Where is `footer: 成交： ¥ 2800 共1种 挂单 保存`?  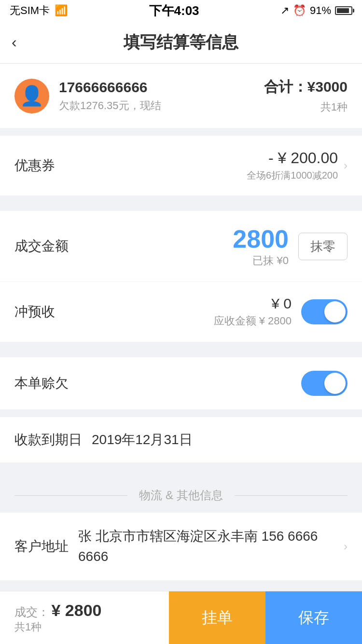 footer: 成交： ¥ 2800 共1种 挂单 保存 is located at coordinates (181, 617).